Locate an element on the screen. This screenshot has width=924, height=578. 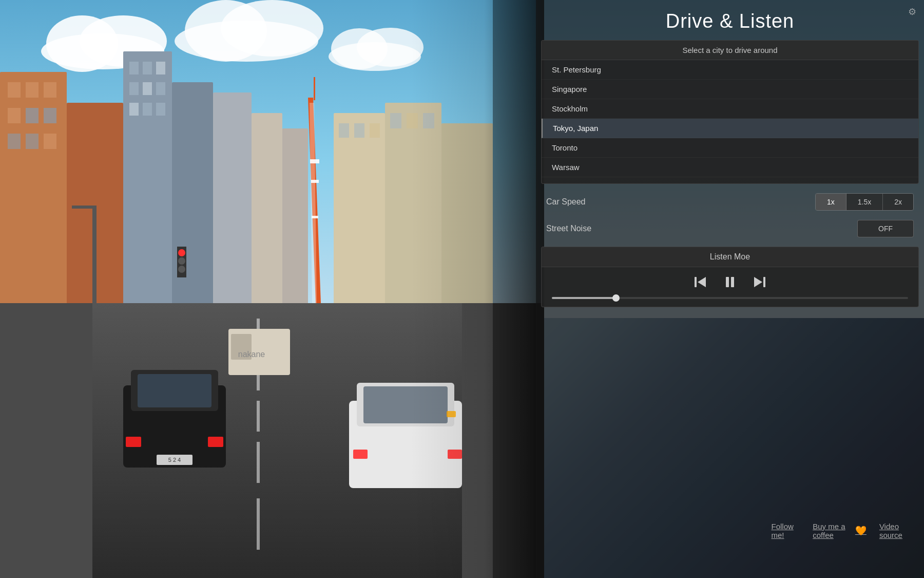
city-item-stockholm: Stockholm is located at coordinates (730, 109).